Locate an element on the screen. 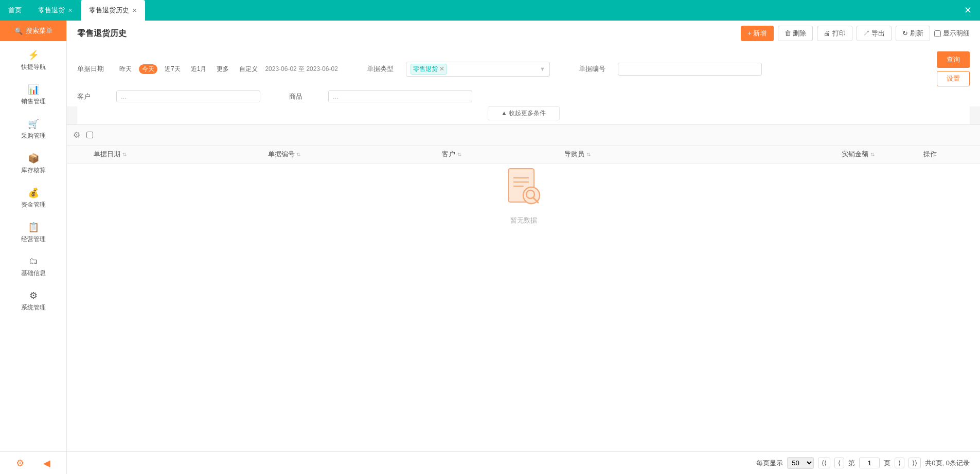  sidebar-item-basic-info: 🗂 基础信息 is located at coordinates (33, 267).